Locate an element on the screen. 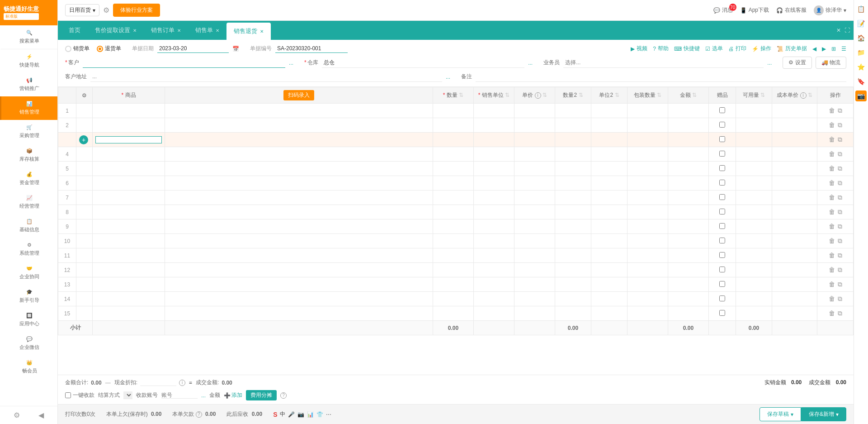  discount-info-icon: i is located at coordinates (182, 383).